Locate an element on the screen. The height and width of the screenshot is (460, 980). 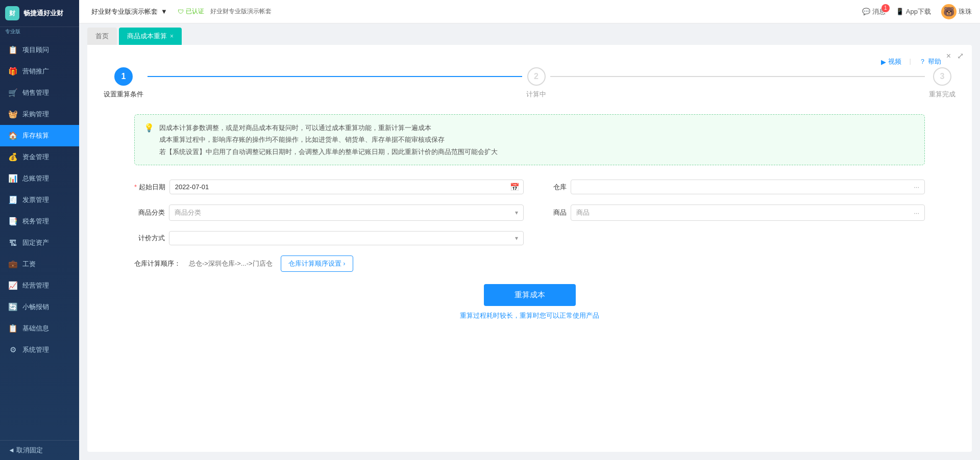
question-icon: ？ is located at coordinates (923, 62).